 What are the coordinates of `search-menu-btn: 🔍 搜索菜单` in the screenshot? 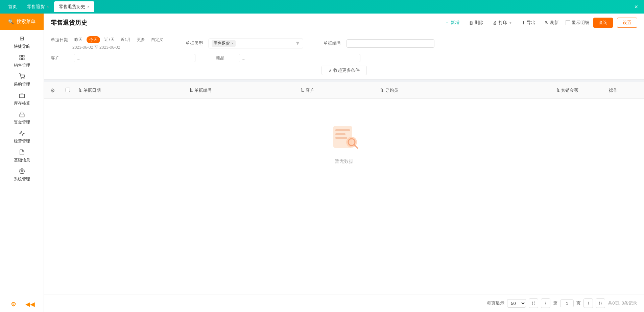 It's located at (22, 22).